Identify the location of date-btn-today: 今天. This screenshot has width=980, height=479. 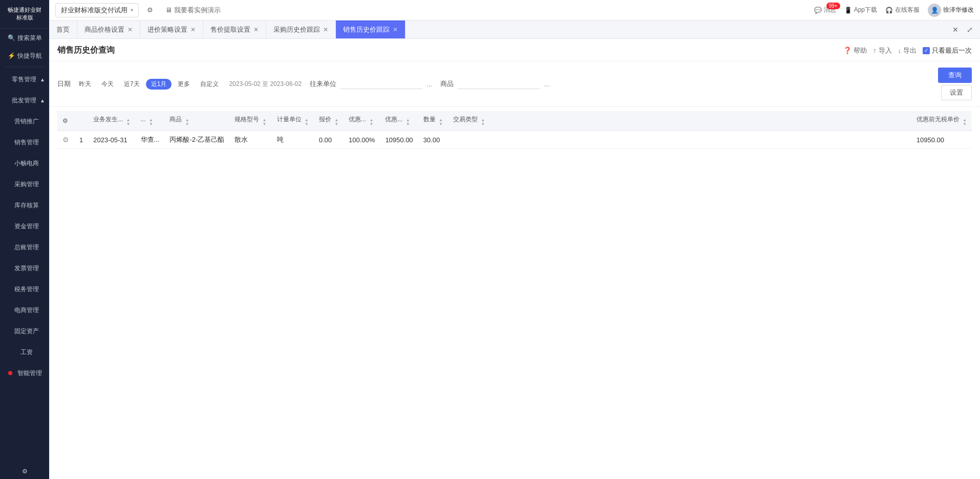
(108, 84).